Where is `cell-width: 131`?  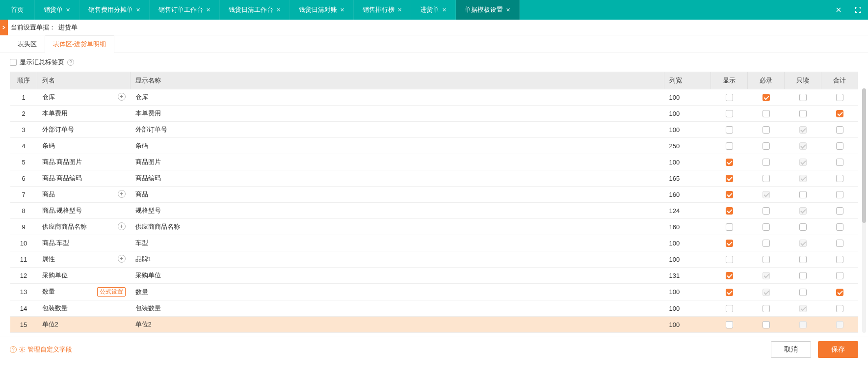 cell-width: 131 is located at coordinates (688, 276).